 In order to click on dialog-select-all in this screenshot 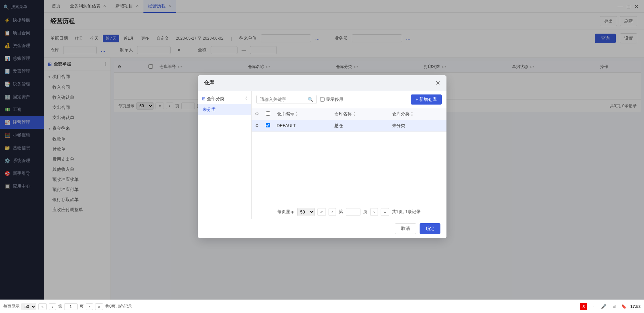, I will do `click(268, 114)`.